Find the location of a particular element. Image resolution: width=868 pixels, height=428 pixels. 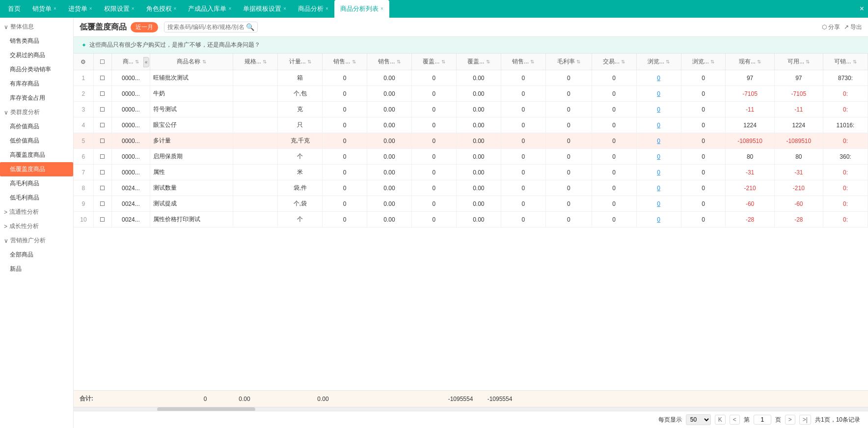

sidebar-item-category-rate: 商品分类动销率 is located at coordinates (36, 70).